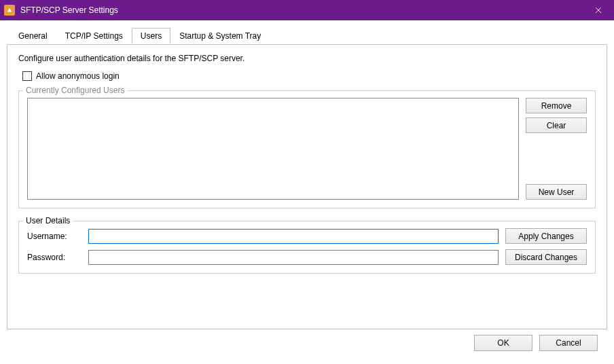  What do you see at coordinates (556, 192) in the screenshot?
I see `new-user-button: New User` at bounding box center [556, 192].